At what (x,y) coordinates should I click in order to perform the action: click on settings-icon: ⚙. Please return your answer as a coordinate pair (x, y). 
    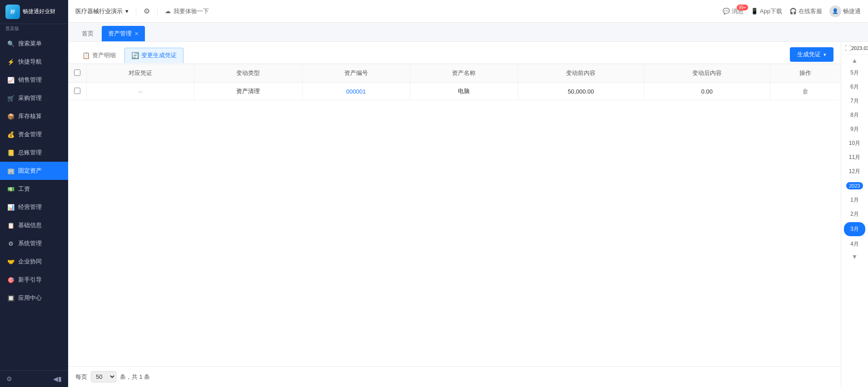
    Looking at the image, I should click on (9, 379).